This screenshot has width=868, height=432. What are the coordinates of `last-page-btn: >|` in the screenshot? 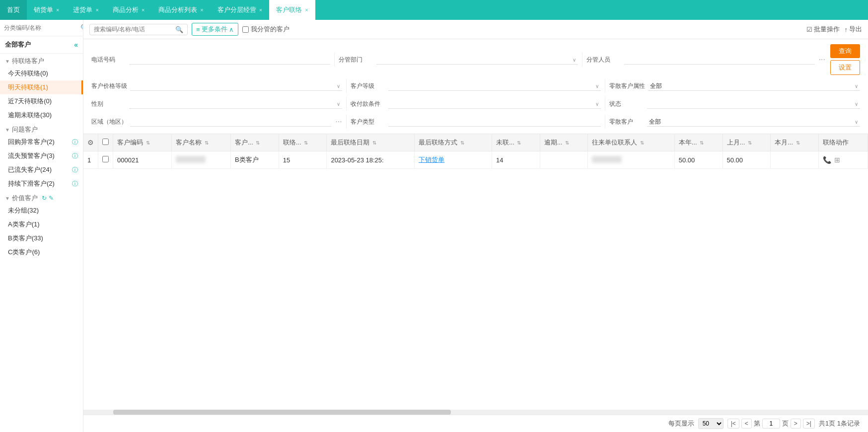 It's located at (809, 424).